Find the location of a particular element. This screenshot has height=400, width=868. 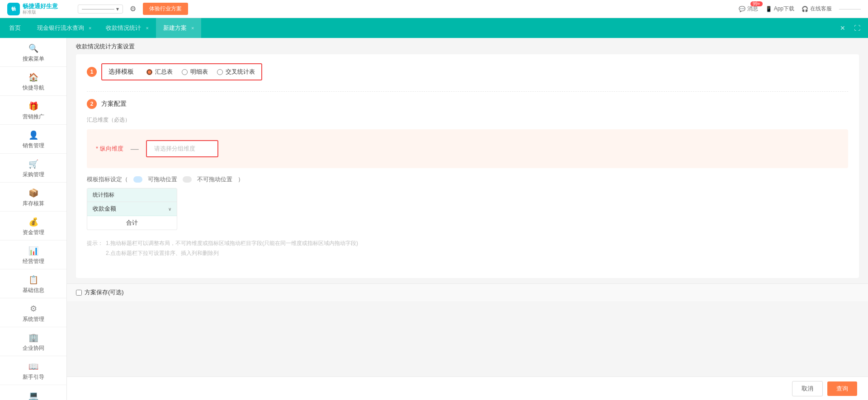

top-bar: 畅 畅捷通好生意 标准版 —————— ▾ ⚙ 体验行业方案 💬 消息 99+ … is located at coordinates (434, 9).